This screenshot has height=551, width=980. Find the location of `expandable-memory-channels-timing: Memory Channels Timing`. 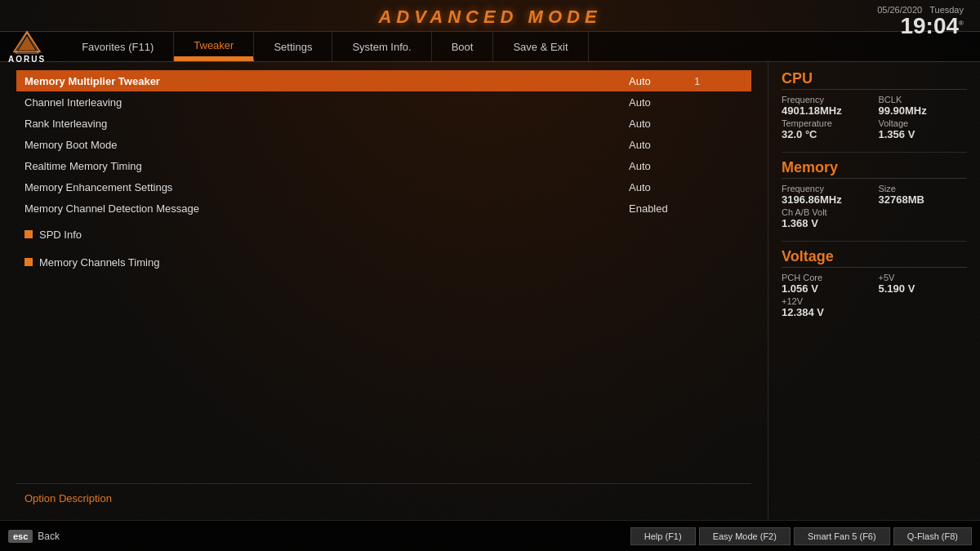

expandable-memory-channels-timing: Memory Channels Timing is located at coordinates (384, 262).